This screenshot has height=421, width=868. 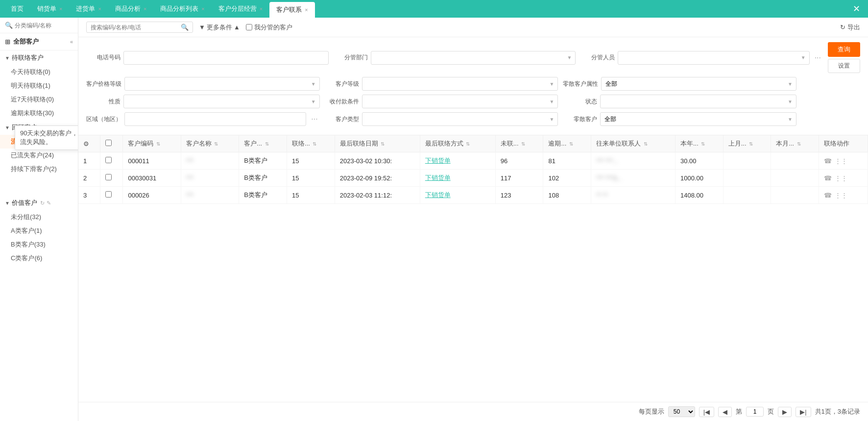 What do you see at coordinates (39, 72) in the screenshot?
I see `sidebar-item-today-pending: 今天待联络(0)` at bounding box center [39, 72].